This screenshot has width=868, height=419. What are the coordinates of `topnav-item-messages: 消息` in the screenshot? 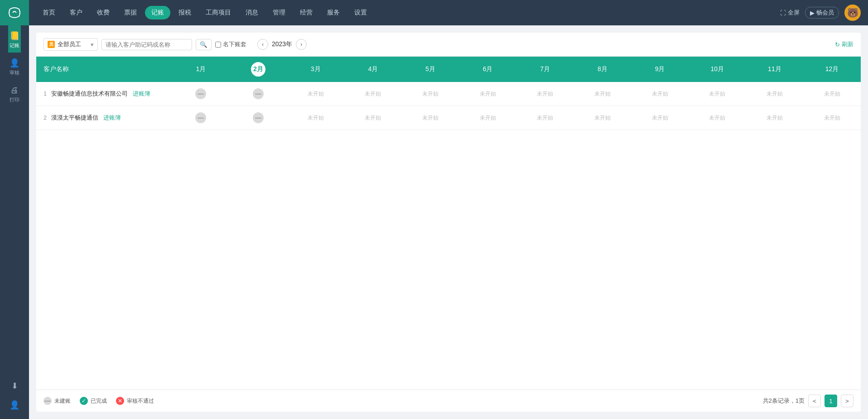 It's located at (252, 13).